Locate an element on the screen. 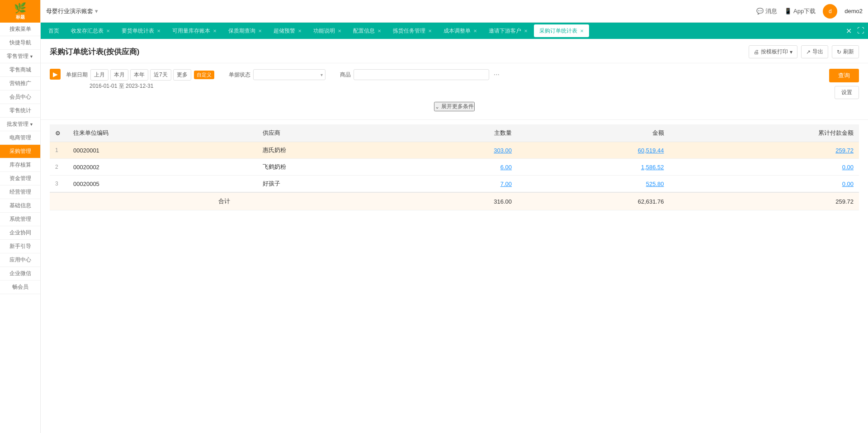 This screenshot has width=868, height=433. paid-link: 259.72 is located at coordinates (844, 150).